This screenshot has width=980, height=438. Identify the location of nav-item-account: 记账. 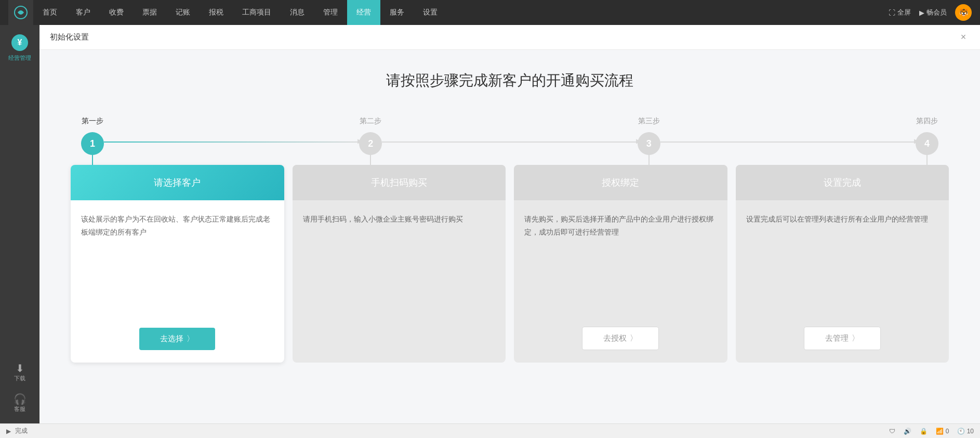
(183, 12).